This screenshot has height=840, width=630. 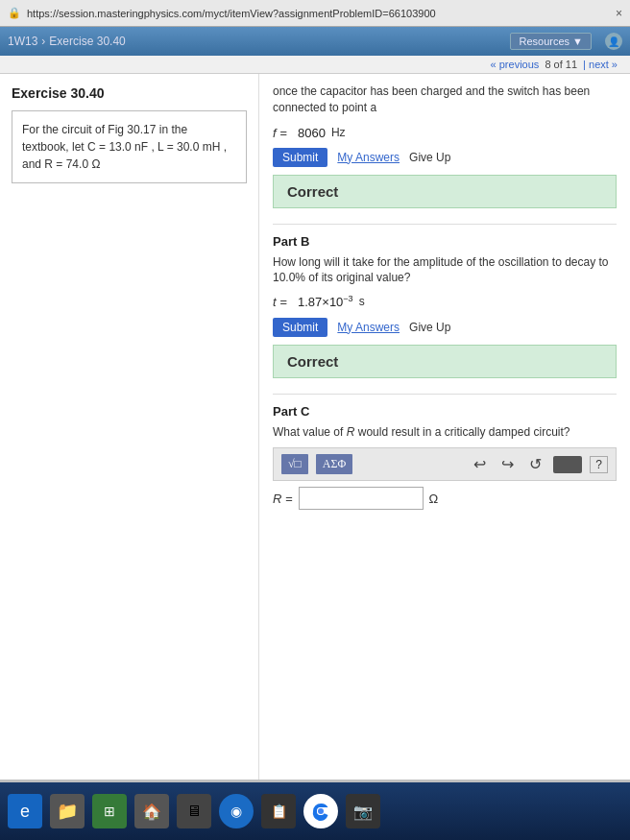 What do you see at coordinates (445, 167) in the screenshot?
I see `part-a-section: f = 8060 Hz Submit My Answers Give Up Co…` at bounding box center [445, 167].